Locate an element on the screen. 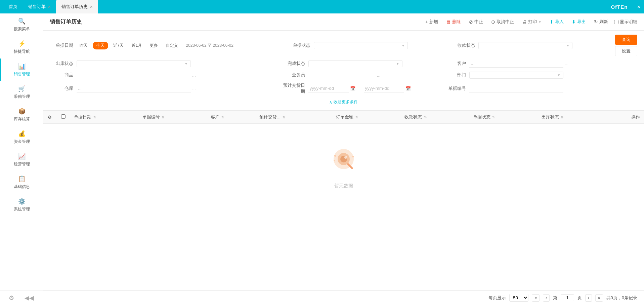 Image resolution: width=644 pixels, height=305 pixels. sidebar-item-inventory: 📦 库存核算 is located at coordinates (22, 115).